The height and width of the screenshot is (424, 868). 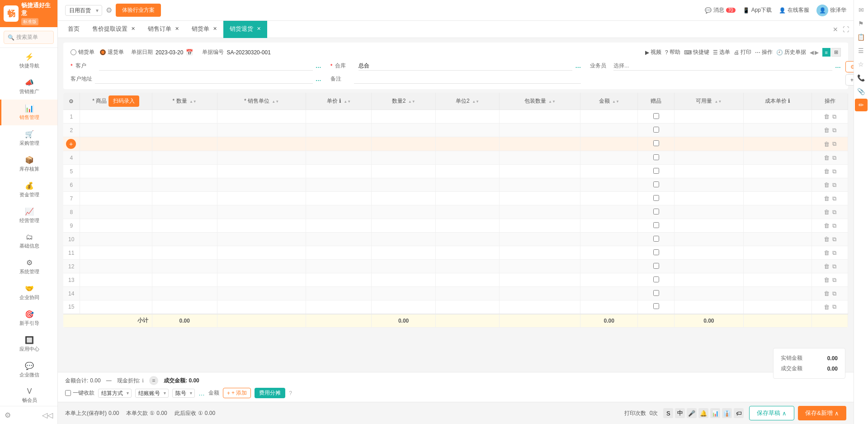 I want to click on sidebar-item-inventory: 📦 库存核算, so click(x=29, y=164).